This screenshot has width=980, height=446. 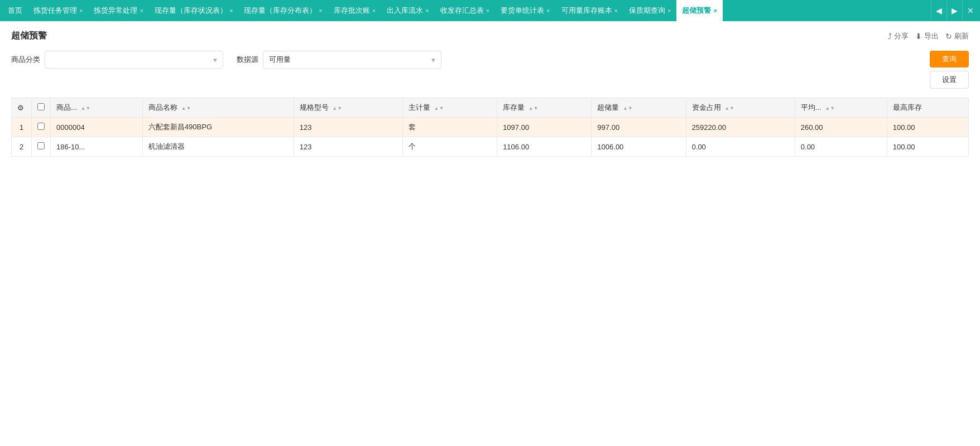 What do you see at coordinates (58, 11) in the screenshot?
I see `nav-item-task: 拣货任务管理 ×` at bounding box center [58, 11].